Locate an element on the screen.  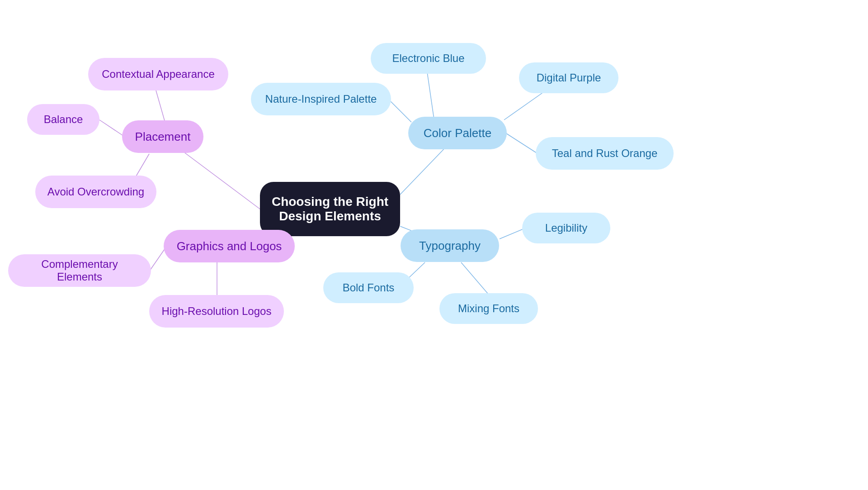
electronic-blue-label: Electronic Blue is located at coordinates (428, 58).